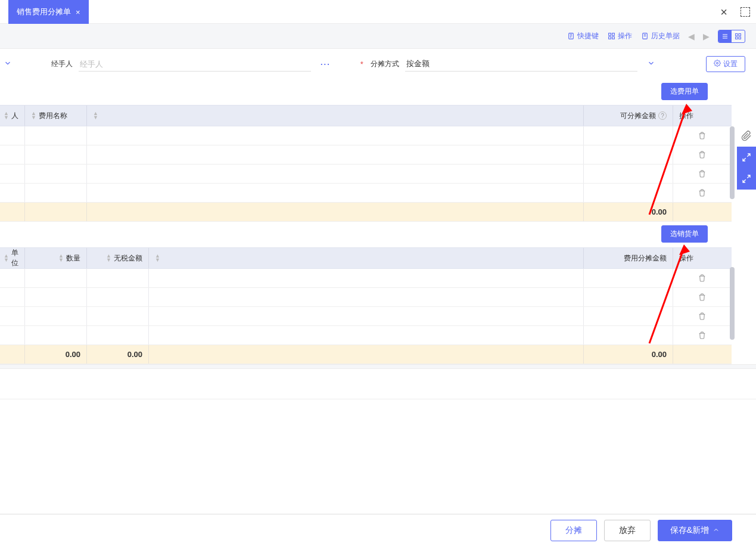  What do you see at coordinates (378, 64) in the screenshot?
I see `filters-row: 经手人 ··· * 分摊方式 设置` at bounding box center [378, 64].